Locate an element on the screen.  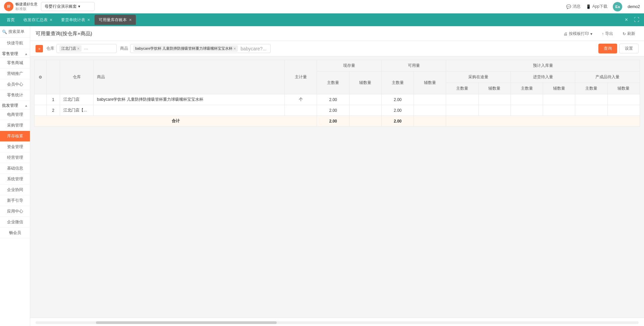
tab-bar: 首页 收发存汇总表 × 要货单统计表 × 可用量库存账本 × × ⛶ is located at coordinates (322, 20).